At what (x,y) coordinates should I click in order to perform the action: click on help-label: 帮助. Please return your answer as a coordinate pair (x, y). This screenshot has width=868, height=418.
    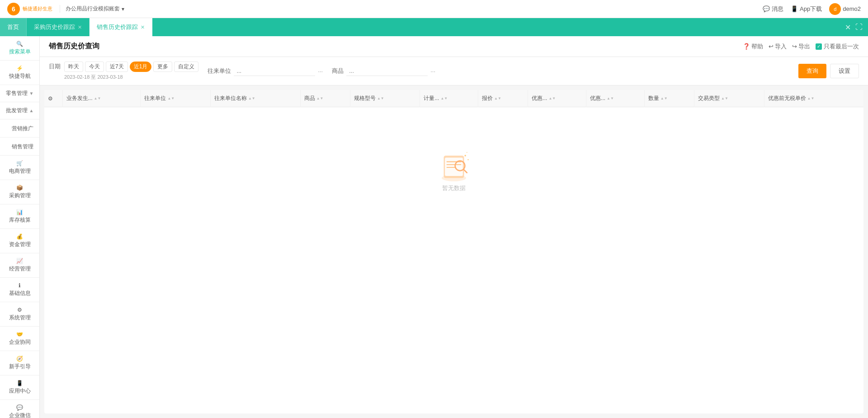
    Looking at the image, I should click on (757, 47).